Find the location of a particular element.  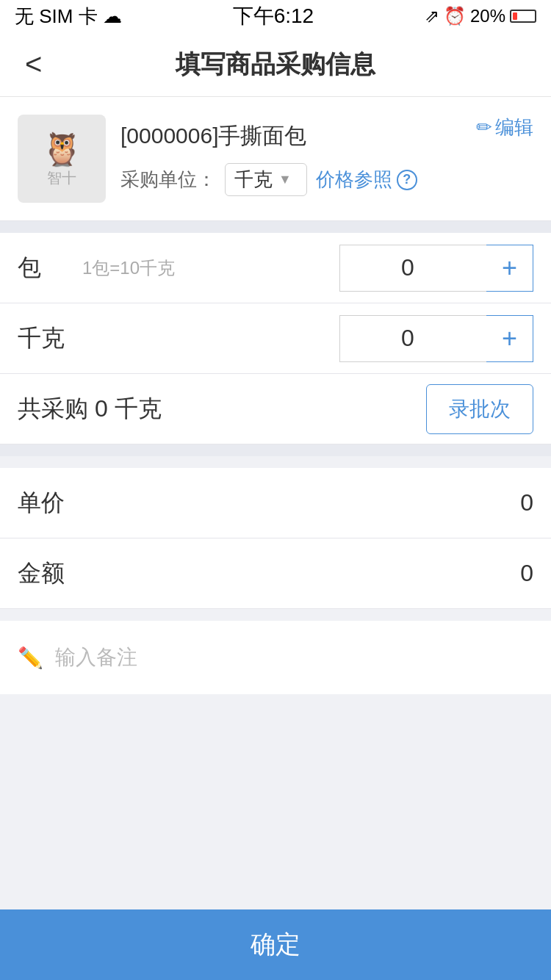

total-label: 共采购 0 千克 is located at coordinates (222, 409).